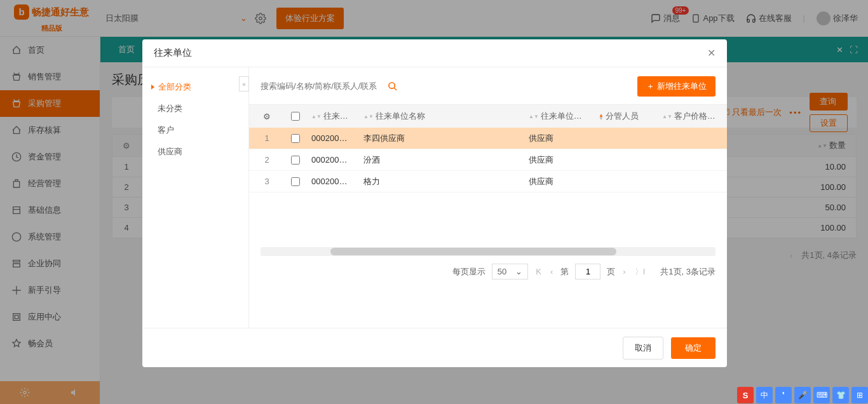  What do you see at coordinates (488, 160) in the screenshot?
I see `table-row: 2000200…汾酒供应商` at bounding box center [488, 160].